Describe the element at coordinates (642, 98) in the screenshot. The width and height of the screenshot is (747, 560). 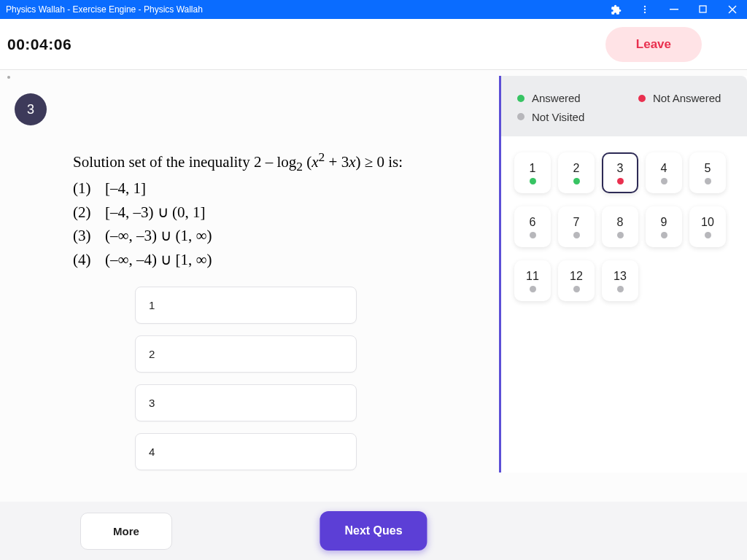
I see `dot-red-icon` at that location.